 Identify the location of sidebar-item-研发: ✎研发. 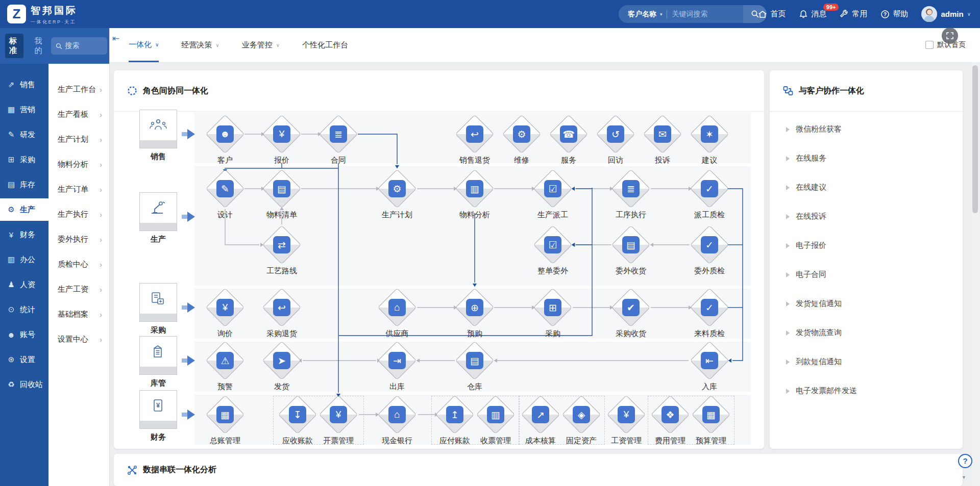
(24, 135).